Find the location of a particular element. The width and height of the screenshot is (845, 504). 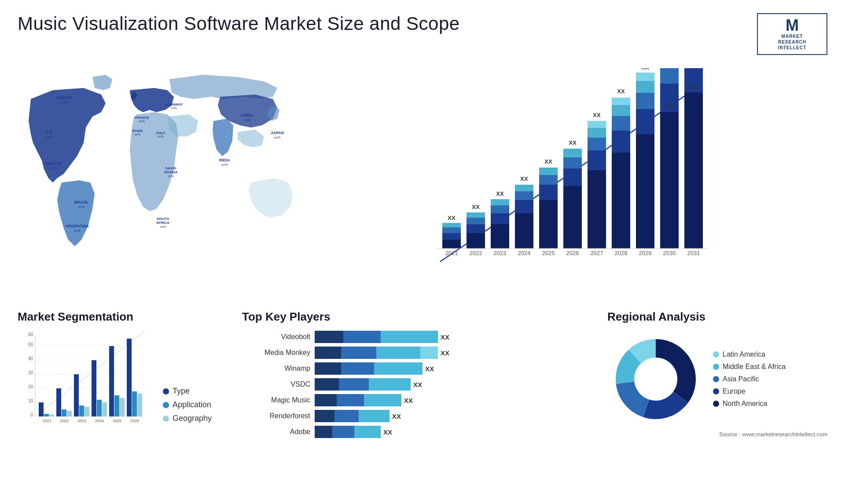

application-dot is located at coordinates (166, 405).